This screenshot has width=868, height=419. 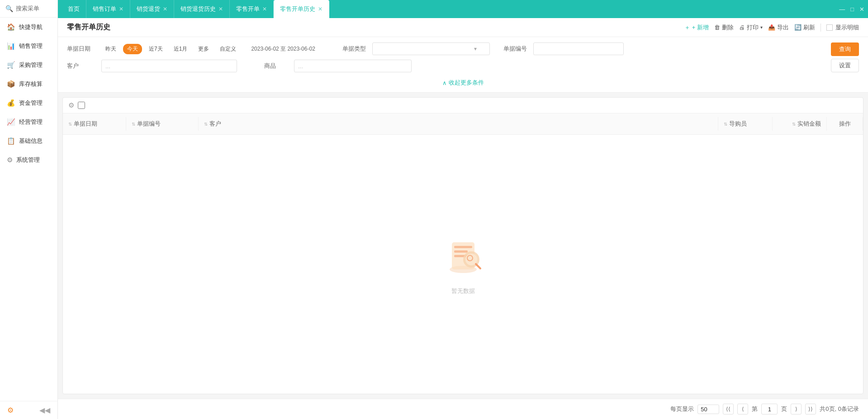 What do you see at coordinates (162, 124) in the screenshot?
I see `th-num: ⇅ 单据编号` at bounding box center [162, 124].